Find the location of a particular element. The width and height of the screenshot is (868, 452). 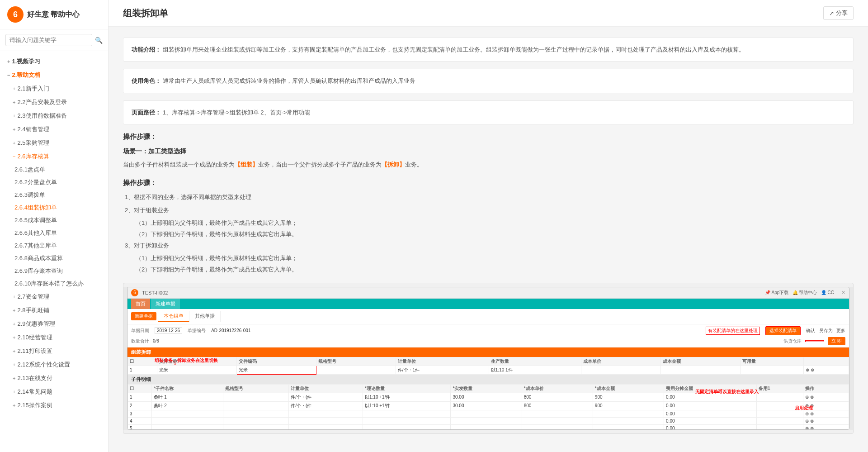

assembly-section-header: 组装拆卸 ↓ 组装业务、拆卸业务在这里切换 is located at coordinates (488, 352).